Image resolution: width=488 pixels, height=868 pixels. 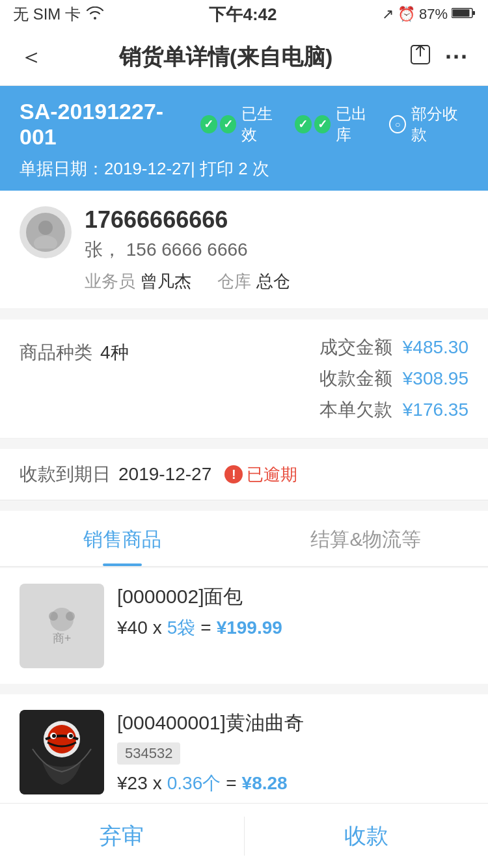 What do you see at coordinates (31, 57) in the screenshot?
I see `back-button: ＜` at bounding box center [31, 57].